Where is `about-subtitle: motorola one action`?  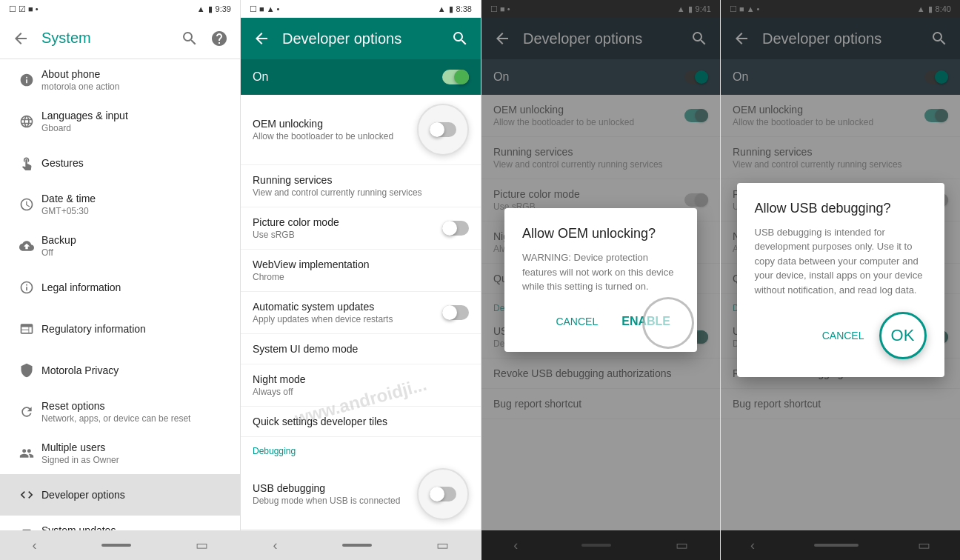
about-subtitle: motorola one action is located at coordinates (135, 87).